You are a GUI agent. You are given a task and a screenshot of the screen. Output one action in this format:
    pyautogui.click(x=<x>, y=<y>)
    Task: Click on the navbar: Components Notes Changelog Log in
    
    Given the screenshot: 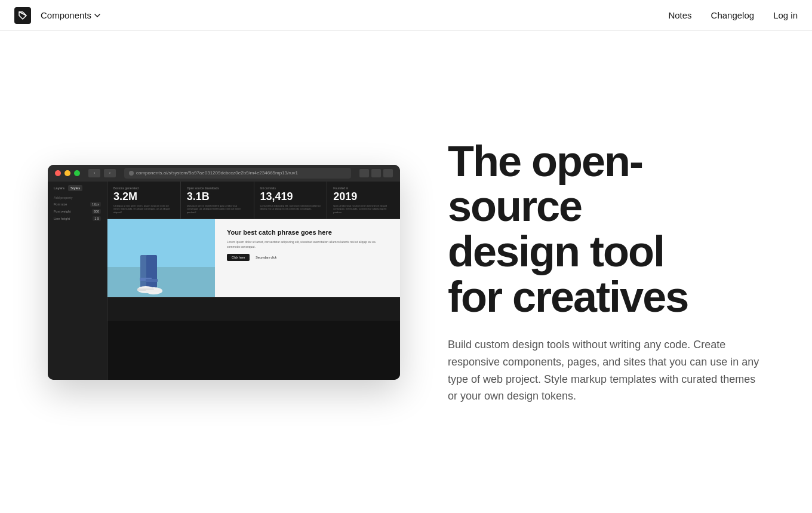 What is the action you would take?
    pyautogui.click(x=406, y=16)
    